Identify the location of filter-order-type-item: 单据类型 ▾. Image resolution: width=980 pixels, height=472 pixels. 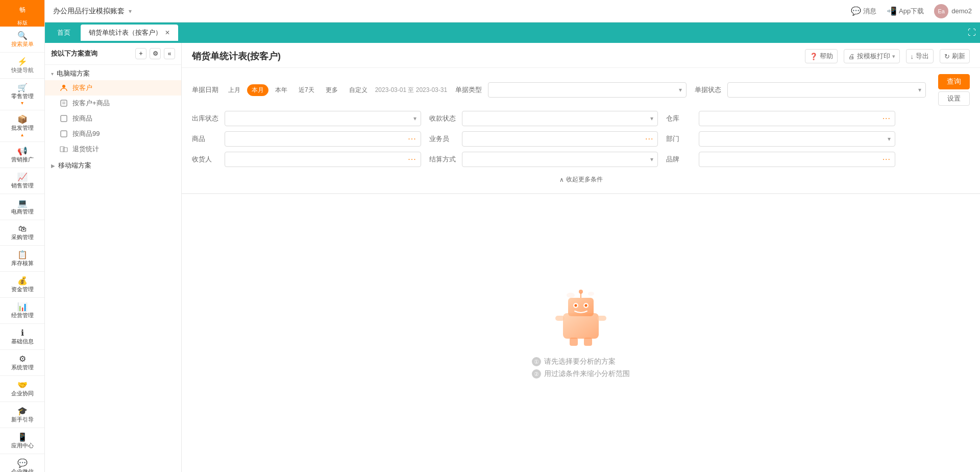
(571, 90).